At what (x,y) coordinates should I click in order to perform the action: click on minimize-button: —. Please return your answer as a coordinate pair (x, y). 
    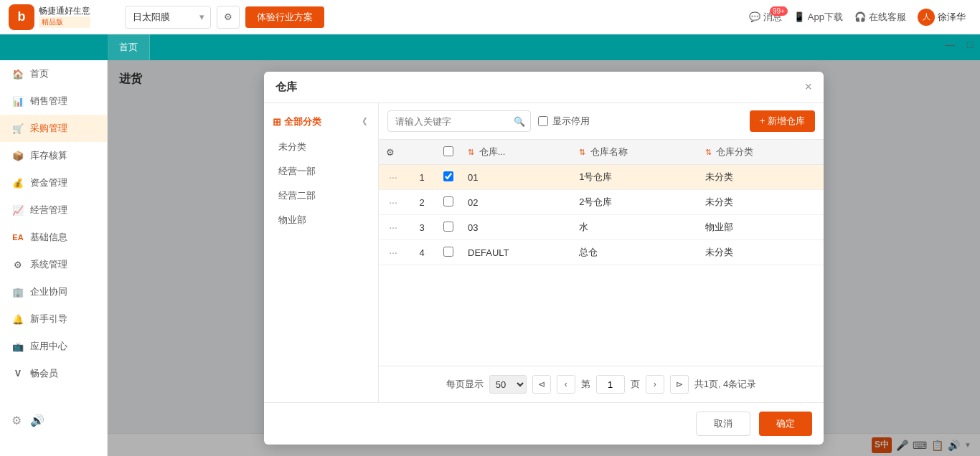
    Looking at the image, I should click on (950, 44).